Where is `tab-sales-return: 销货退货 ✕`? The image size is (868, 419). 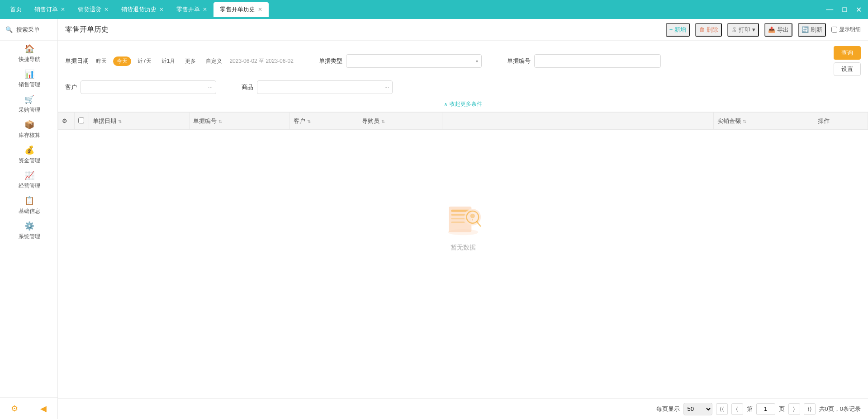 tab-sales-return: 销货退货 ✕ is located at coordinates (93, 9).